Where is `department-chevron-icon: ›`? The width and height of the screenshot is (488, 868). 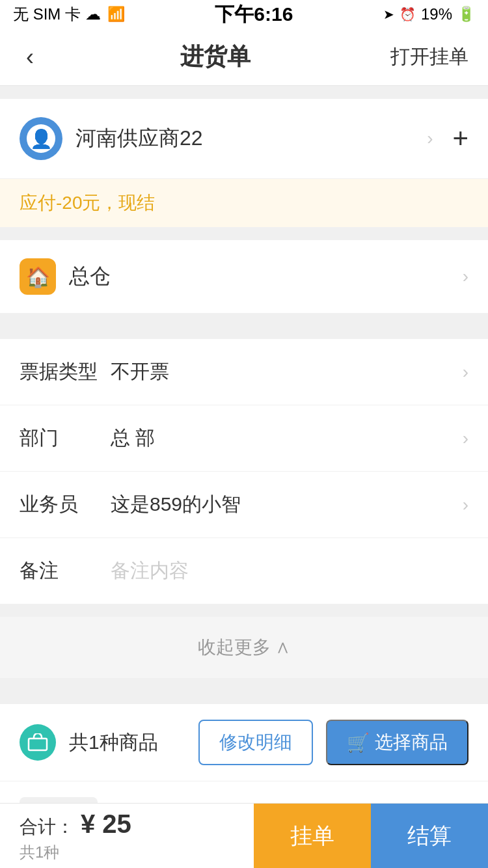
department-chevron-icon: › is located at coordinates (466, 439).